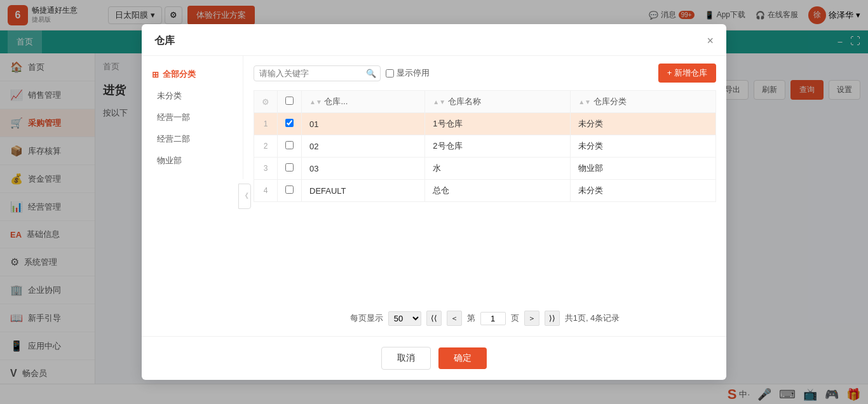 This screenshot has width=868, height=404. What do you see at coordinates (498, 125) in the screenshot?
I see `row-name: 1号仓库` at bounding box center [498, 125].